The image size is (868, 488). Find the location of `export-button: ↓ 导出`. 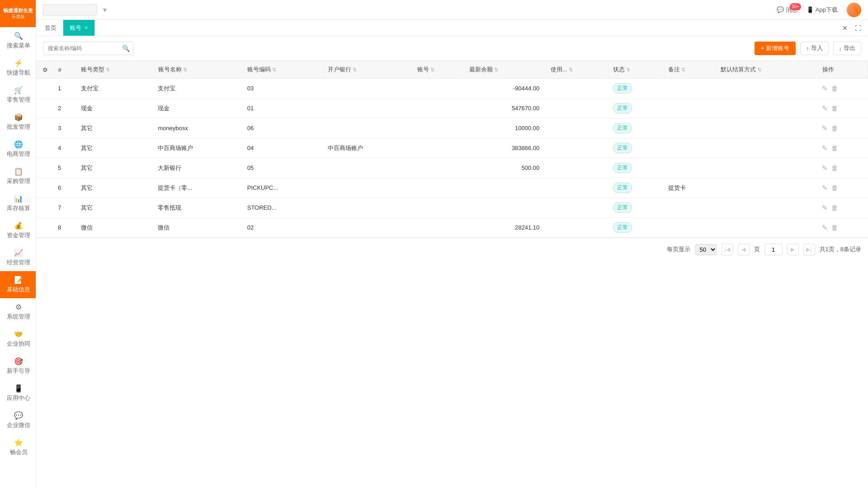

export-button: ↓ 导出 is located at coordinates (847, 48).